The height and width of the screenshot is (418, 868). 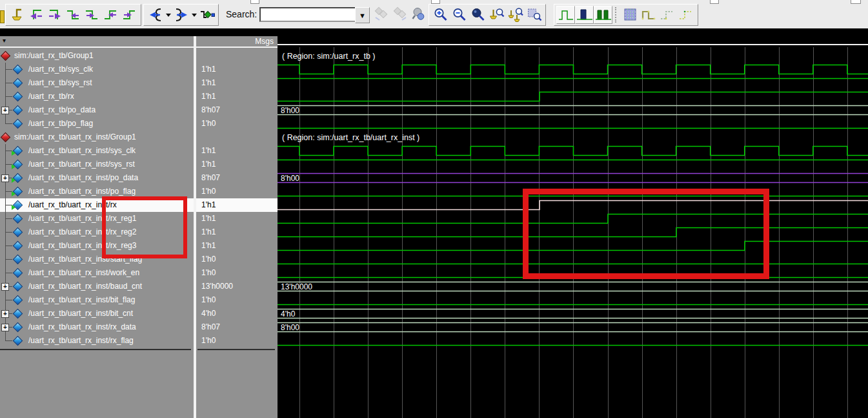 I want to click on search-input, so click(x=309, y=14).